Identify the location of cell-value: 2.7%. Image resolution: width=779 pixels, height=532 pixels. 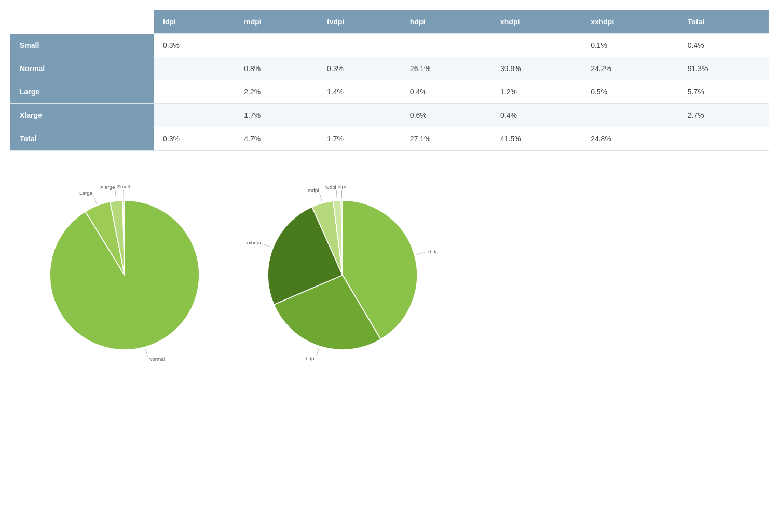
(723, 115).